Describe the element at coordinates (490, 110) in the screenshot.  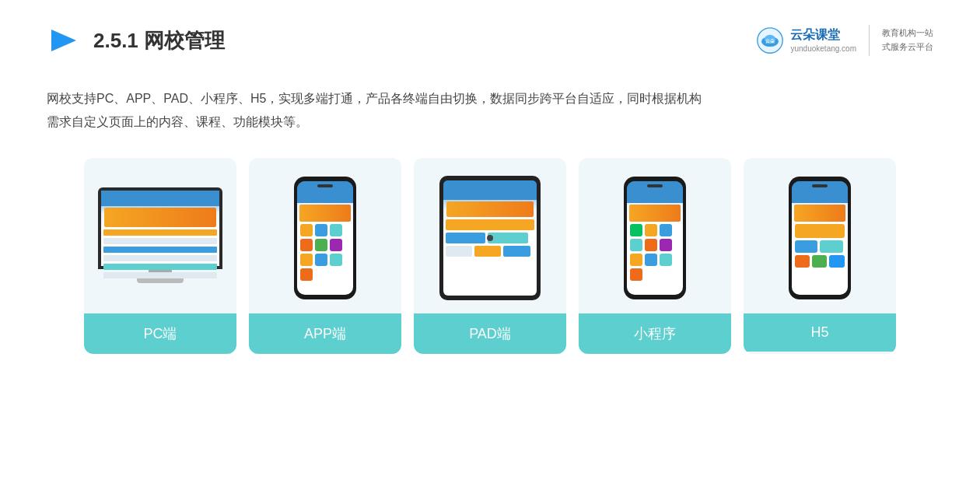
I see `description-text: 网校支持PC、APP、PAD、小程序、H5，实现多端打通，产品各终端自由切换，数…` at that location.